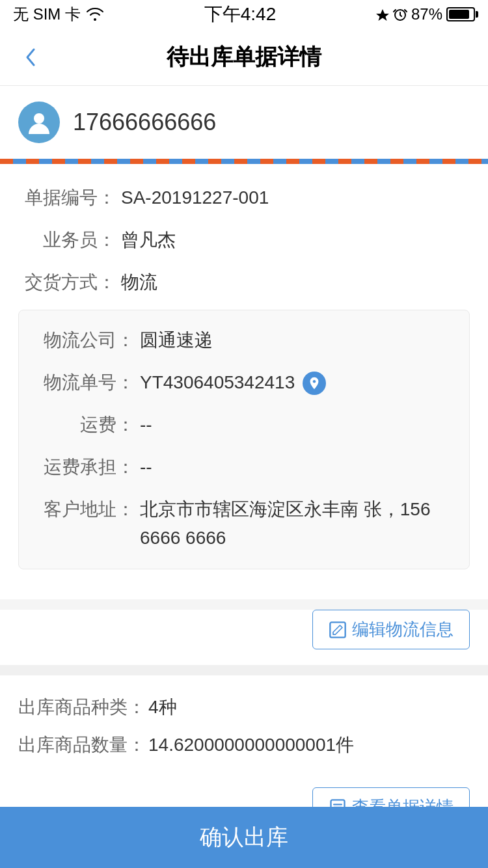 The width and height of the screenshot is (488, 868). Describe the element at coordinates (244, 161) in the screenshot. I see `dashed-divider` at that location.